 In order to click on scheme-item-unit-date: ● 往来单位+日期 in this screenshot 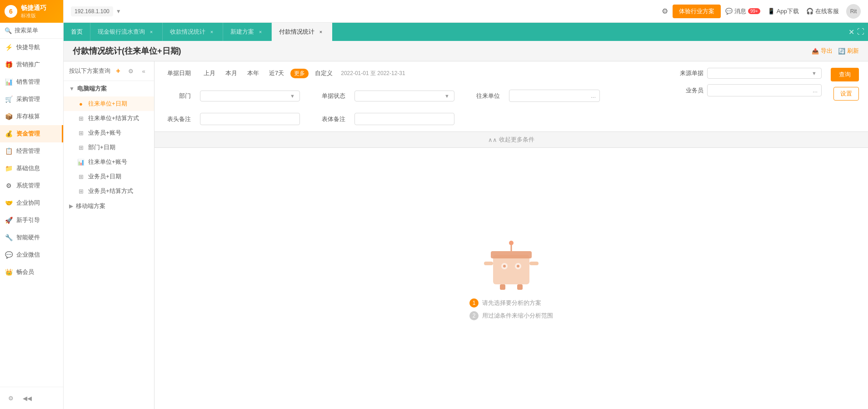, I will do `click(109, 104)`.